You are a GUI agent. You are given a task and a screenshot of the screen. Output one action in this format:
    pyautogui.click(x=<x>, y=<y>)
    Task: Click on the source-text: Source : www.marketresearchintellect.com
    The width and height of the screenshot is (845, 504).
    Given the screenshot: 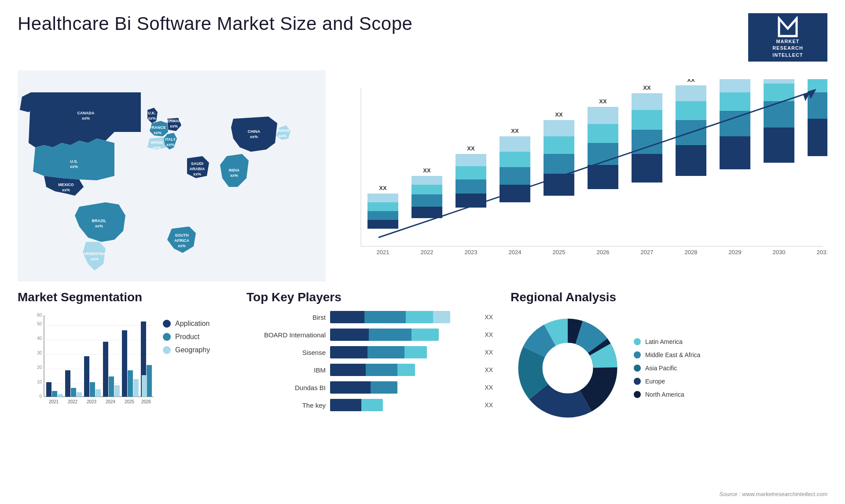 What is the action you would take?
    pyautogui.click(x=773, y=494)
    